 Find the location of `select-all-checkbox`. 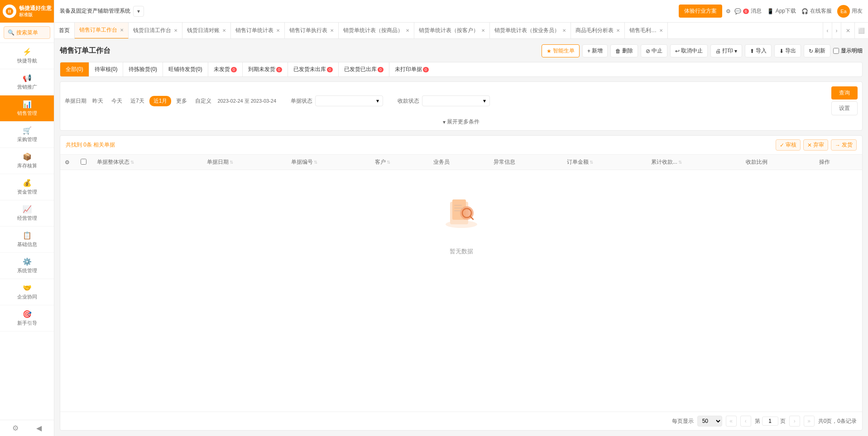

select-all-checkbox is located at coordinates (83, 162).